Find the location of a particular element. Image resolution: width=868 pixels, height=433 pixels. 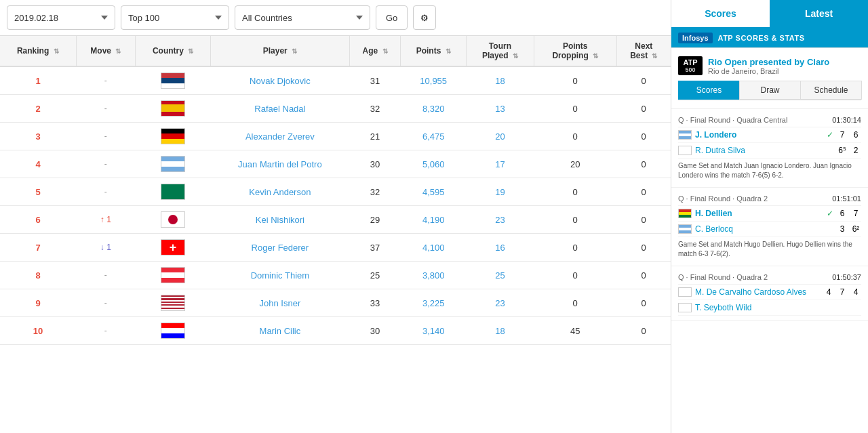

points-link: 3,800 is located at coordinates (434, 275).